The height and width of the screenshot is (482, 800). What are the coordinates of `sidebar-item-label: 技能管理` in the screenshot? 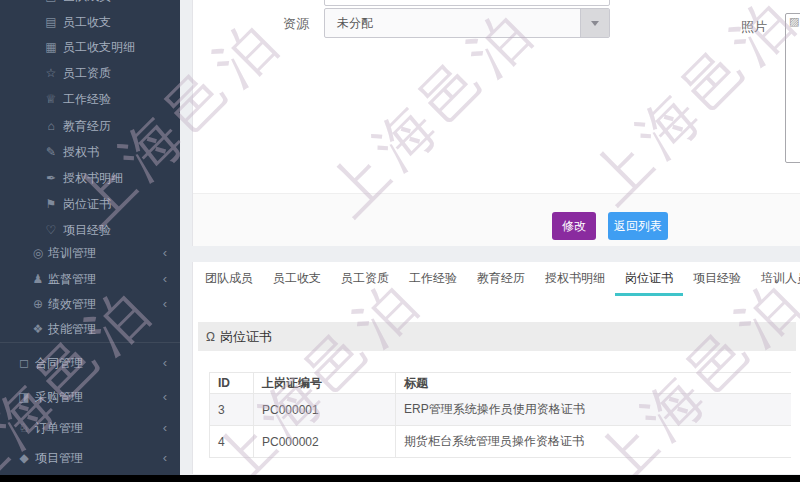 It's located at (72, 329).